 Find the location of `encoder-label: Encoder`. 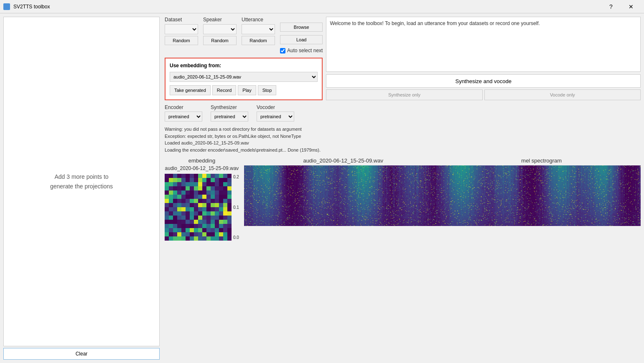

encoder-label: Encoder is located at coordinates (183, 107).